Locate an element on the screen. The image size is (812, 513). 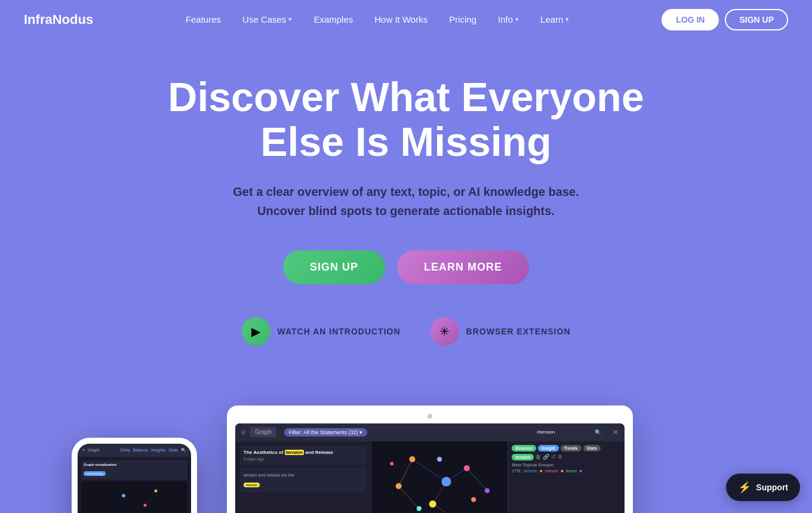
article-card-2: tension and release are the tension is located at coordinates (303, 480).